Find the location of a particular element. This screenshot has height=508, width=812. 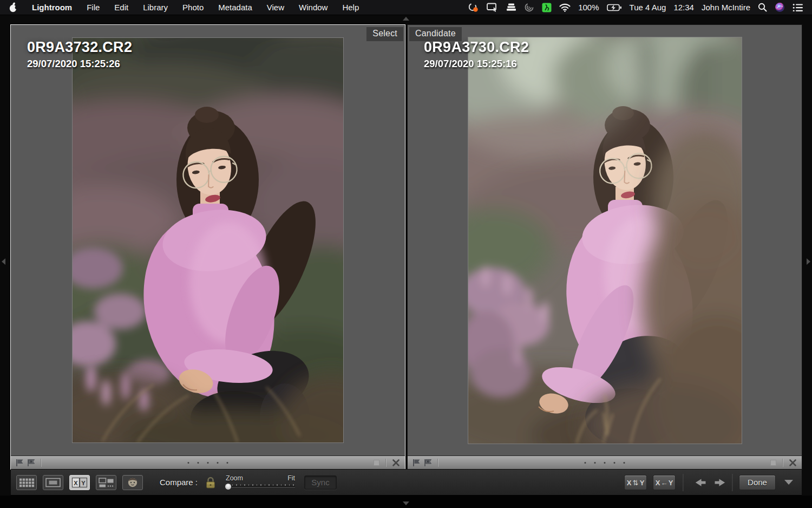

menu-photo: Photo is located at coordinates (193, 8).